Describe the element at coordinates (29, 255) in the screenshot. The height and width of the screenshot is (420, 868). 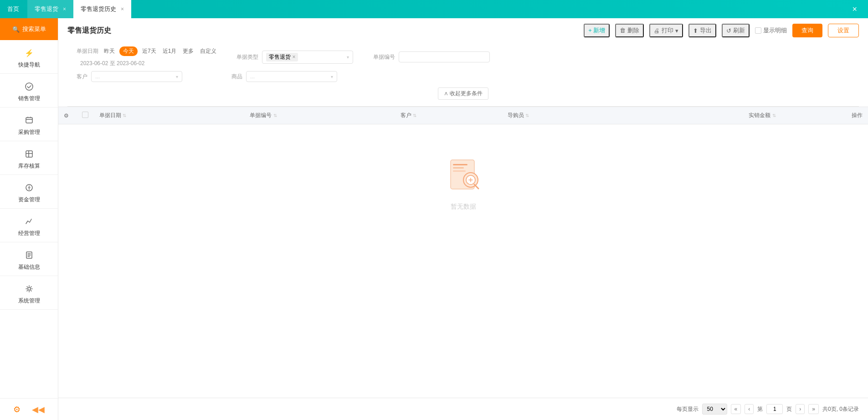
I see `basic-info-icon` at that location.